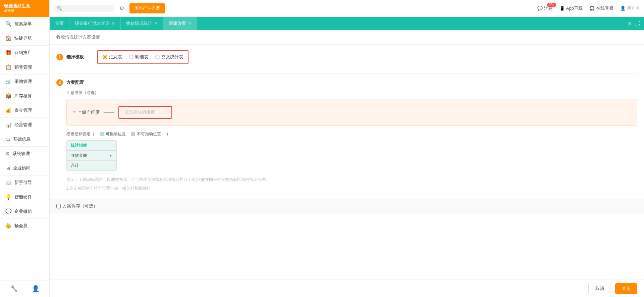 This screenshot has height=297, width=644. I want to click on sidebar-item-basic-info: 🗂 基础信息, so click(25, 140).